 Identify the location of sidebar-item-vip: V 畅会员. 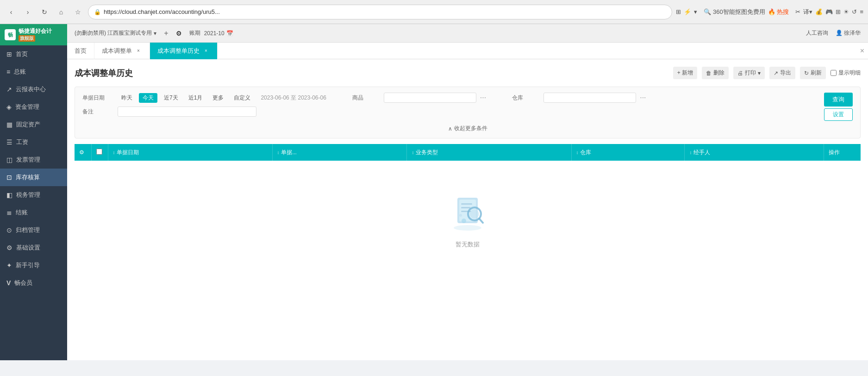
(33, 283).